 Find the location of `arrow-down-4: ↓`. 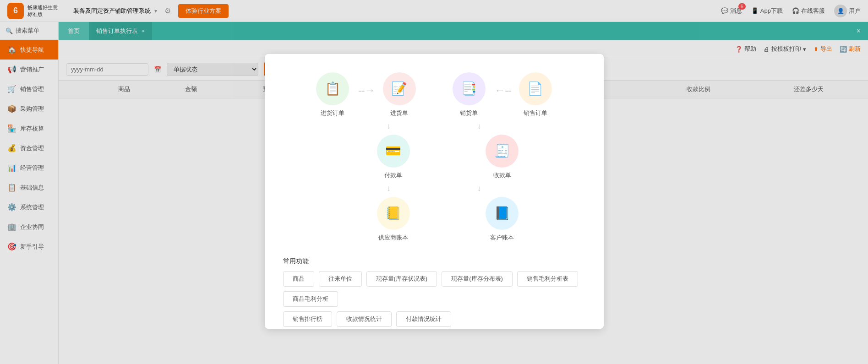

arrow-down-4: ↓ is located at coordinates (479, 188).